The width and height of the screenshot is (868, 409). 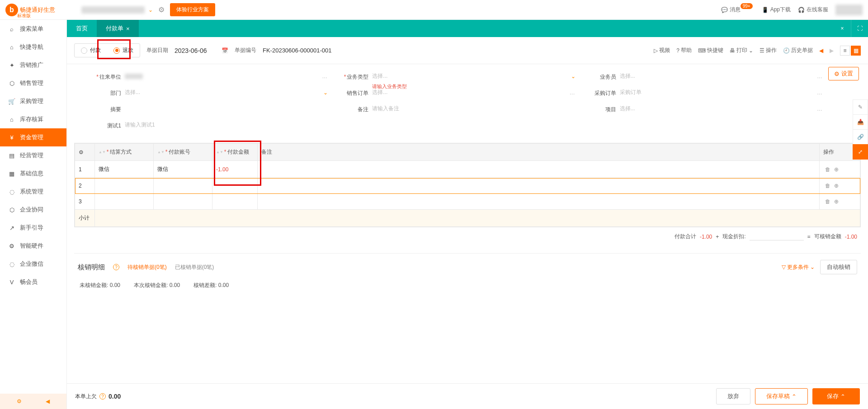 I want to click on table-row: 3 🗑⊕, so click(x=467, y=202).